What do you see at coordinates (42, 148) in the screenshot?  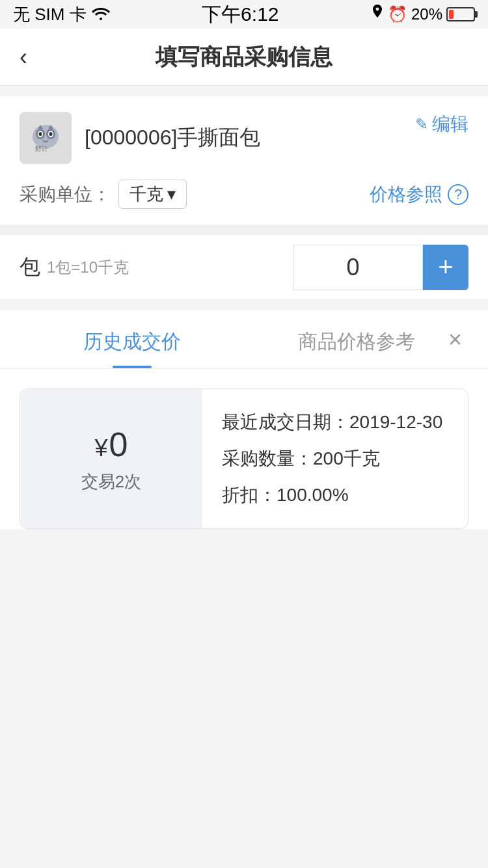 I see `svg-text: 野计` at bounding box center [42, 148].